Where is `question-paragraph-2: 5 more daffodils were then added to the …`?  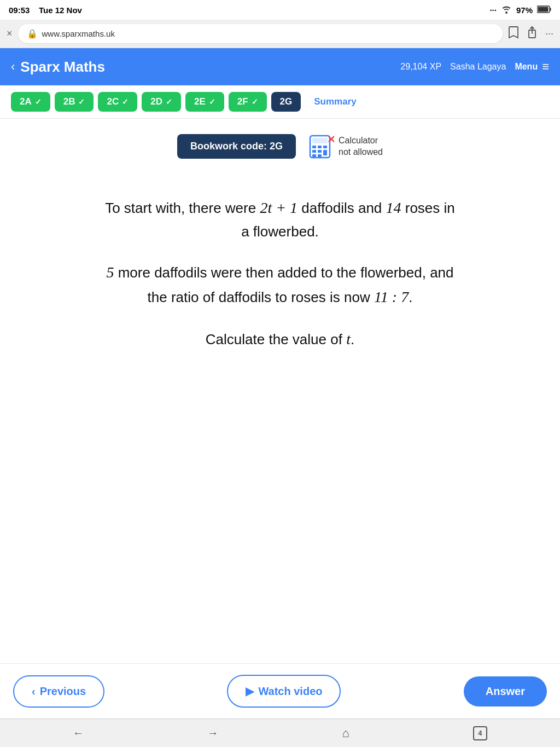
question-paragraph-2: 5 more daffodils were then added to the … is located at coordinates (280, 285).